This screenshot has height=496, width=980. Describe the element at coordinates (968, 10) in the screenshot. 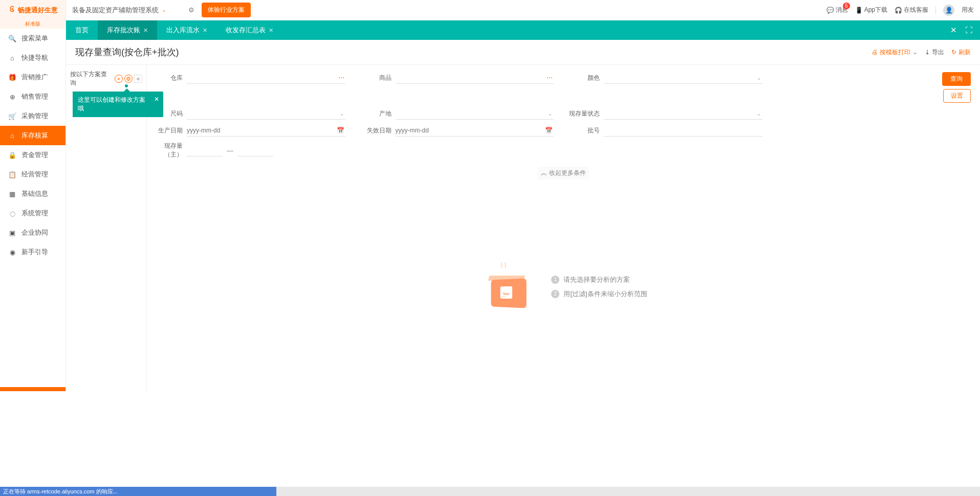

I see `username: 用友` at that location.